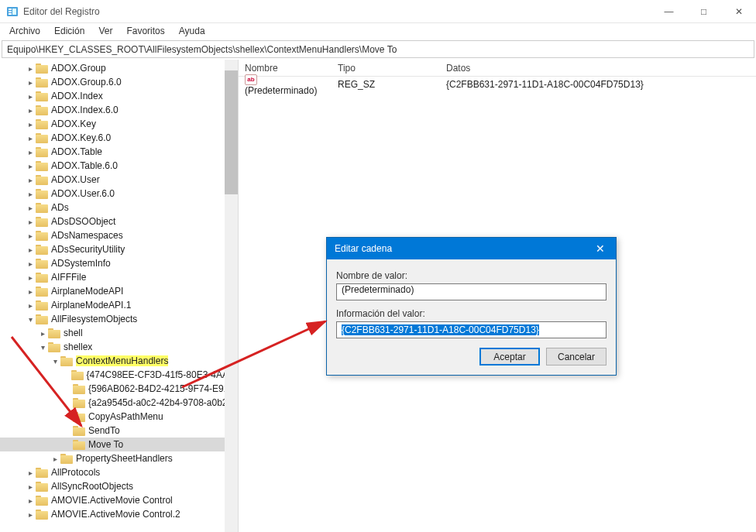 The width and height of the screenshot is (756, 532). What do you see at coordinates (116, 514) in the screenshot?
I see `tree-item-label: AMOVIE.ActiveMovie Control.2` at bounding box center [116, 514].